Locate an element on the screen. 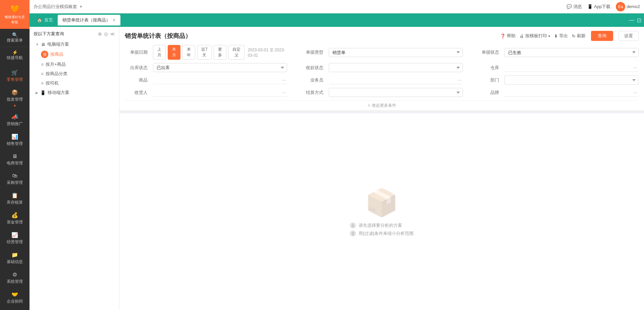 This screenshot has width=644, height=310. user-menu: Ea demo2 is located at coordinates (628, 7).